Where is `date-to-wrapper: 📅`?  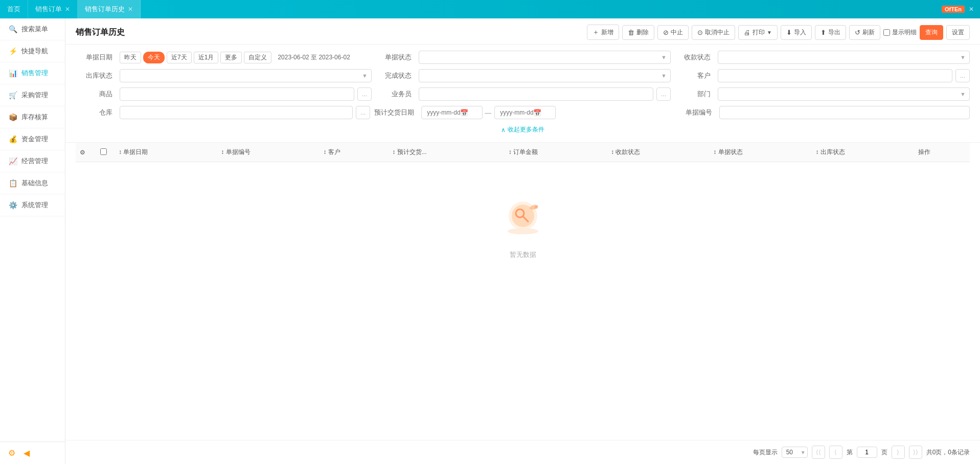
date-to-wrapper: 📅 is located at coordinates (525, 113).